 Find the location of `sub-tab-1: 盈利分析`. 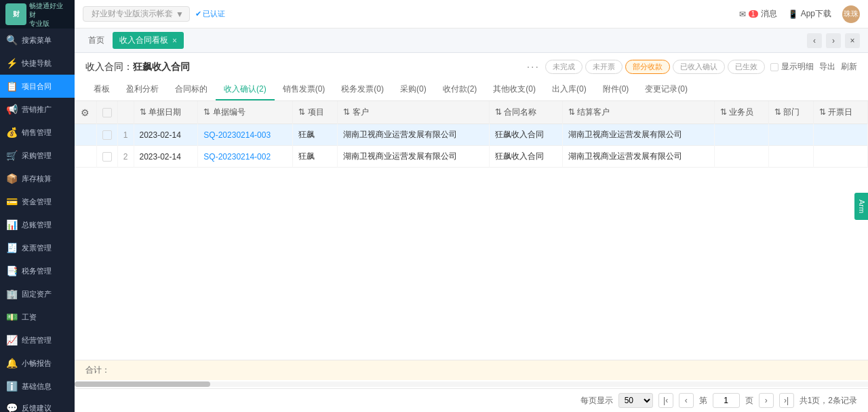

sub-tab-1: 盈利分析 is located at coordinates (142, 90).